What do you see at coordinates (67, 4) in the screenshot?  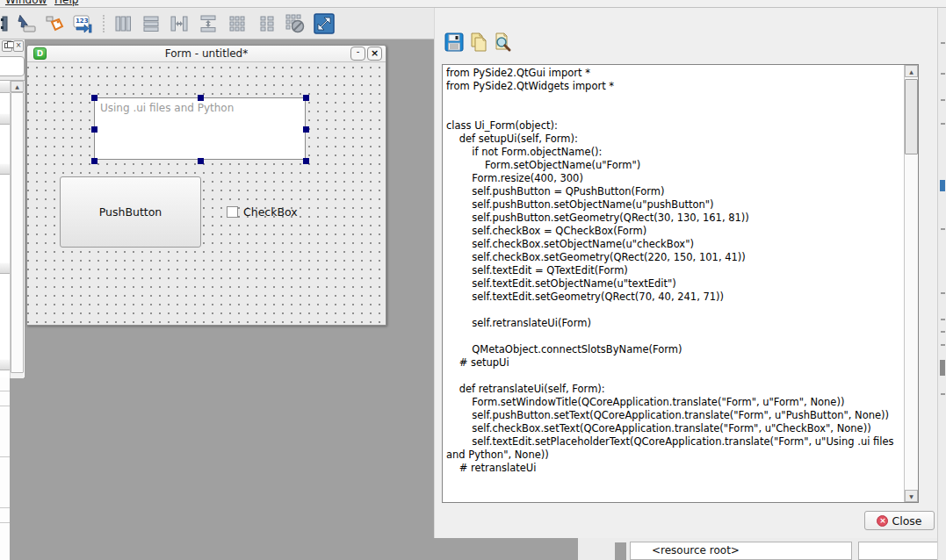 I see `menu-help: Help` at bounding box center [67, 4].